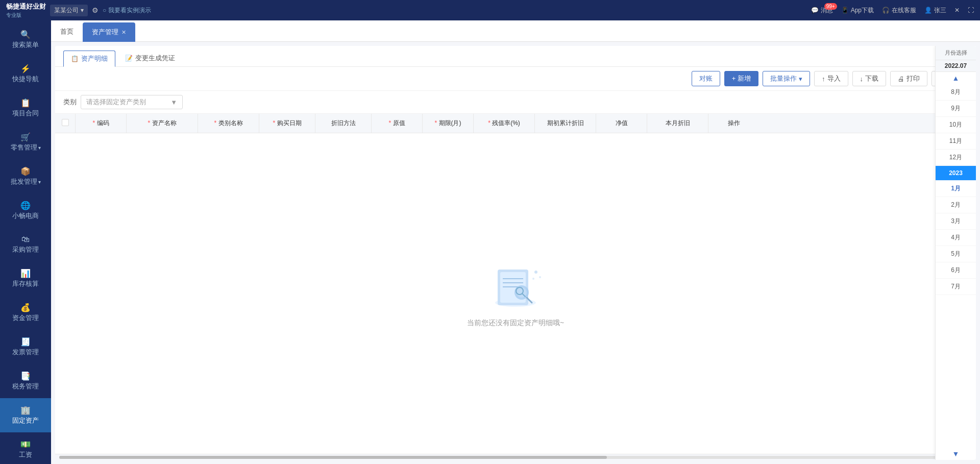 The image size is (980, 464). What do you see at coordinates (516, 79) in the screenshot?
I see `toolbar: 对账 + 新增 批量操作 ▾ ↑ 导入 ↓ 下载 🖨 打印` at bounding box center [516, 79].